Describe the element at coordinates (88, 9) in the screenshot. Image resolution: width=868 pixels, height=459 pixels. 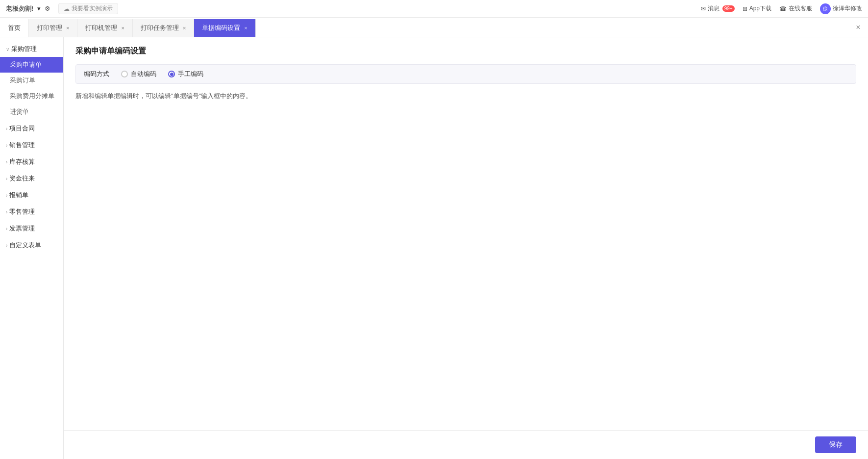
I see `top-search: ☁ 我要看实例演示` at that location.